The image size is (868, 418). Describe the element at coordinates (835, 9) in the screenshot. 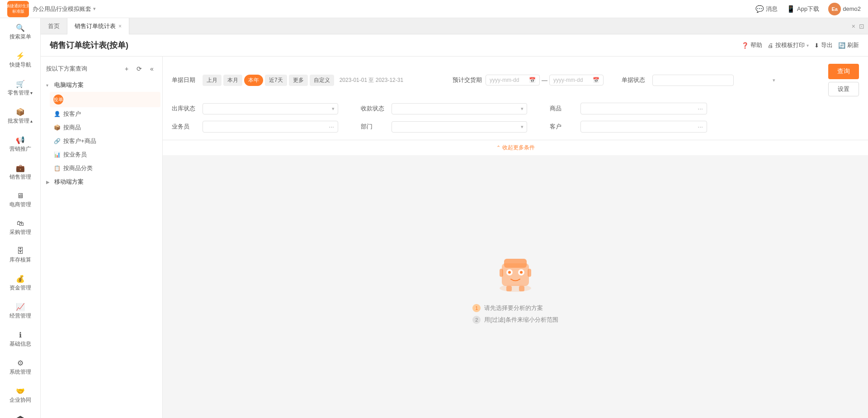

I see `avatar: Ea` at that location.